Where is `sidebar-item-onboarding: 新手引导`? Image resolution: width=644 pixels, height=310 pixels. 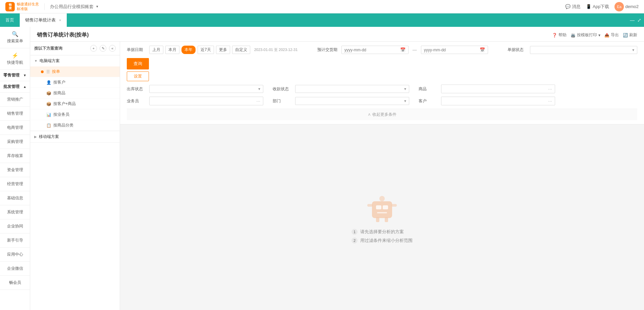
sidebar-item-onboarding: 新手引导 is located at coordinates (15, 241).